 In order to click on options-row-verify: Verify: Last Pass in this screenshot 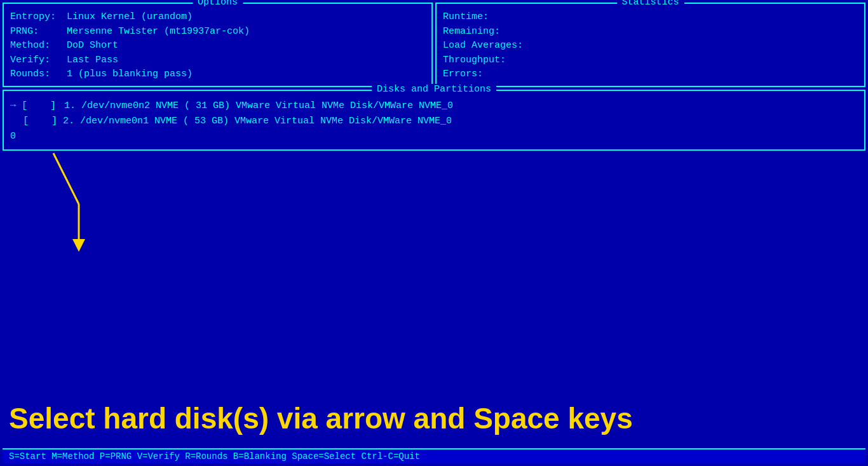, I will do `click(217, 61)`.